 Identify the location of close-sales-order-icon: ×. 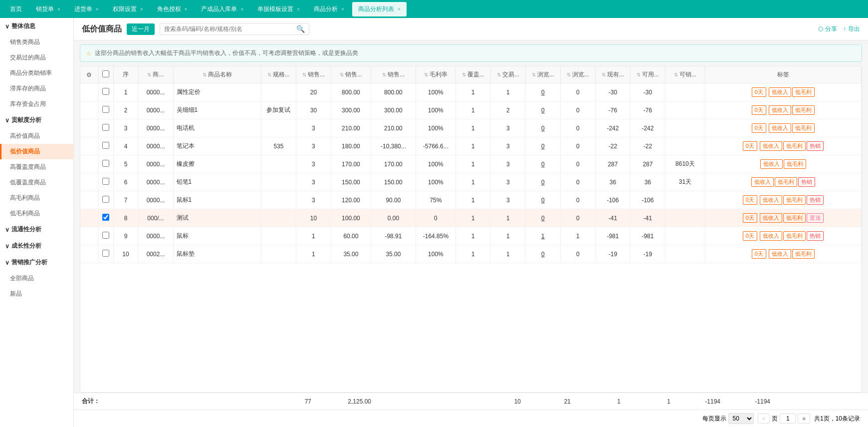
(59, 9).